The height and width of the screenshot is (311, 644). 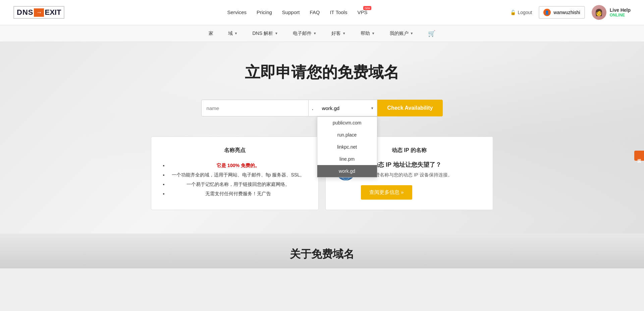 What do you see at coordinates (611, 12) in the screenshot?
I see `live-help-button: 👩 Live Help ONLINE` at bounding box center [611, 12].